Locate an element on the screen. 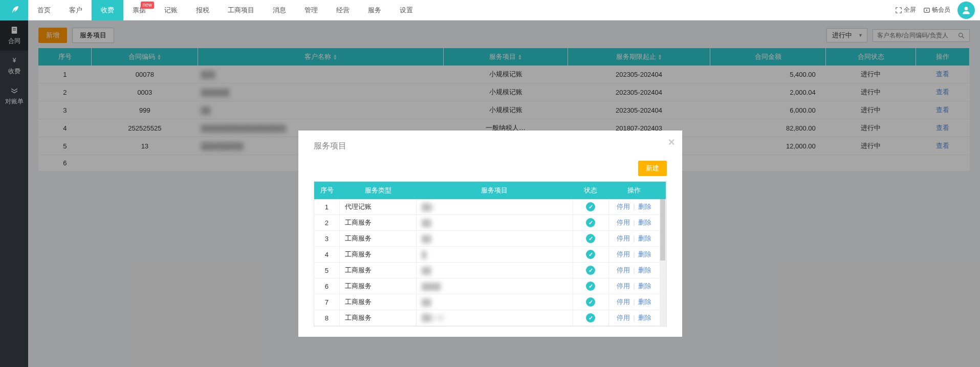  cell-seq: 4 is located at coordinates (327, 255).